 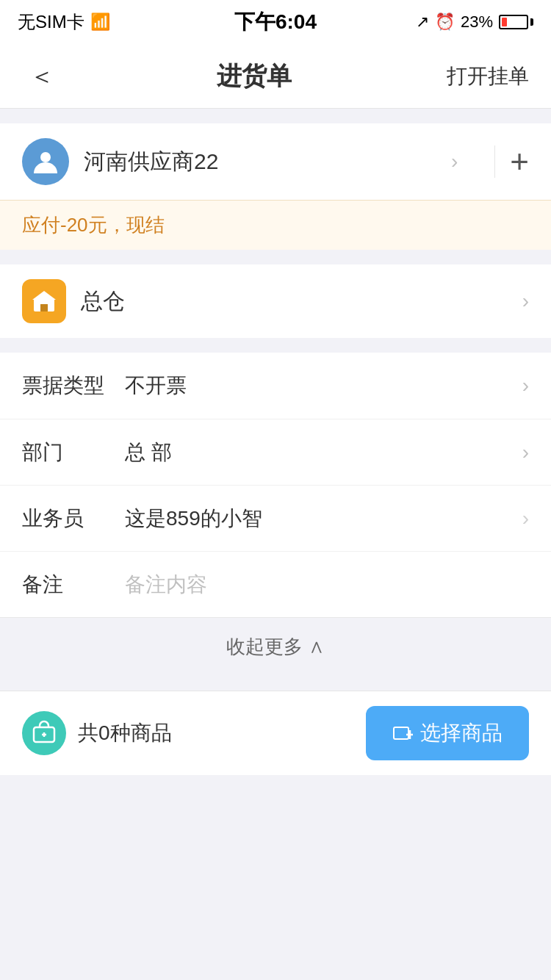 What do you see at coordinates (276, 452) in the screenshot?
I see `department-row: 部门 总 部 ›` at bounding box center [276, 452].